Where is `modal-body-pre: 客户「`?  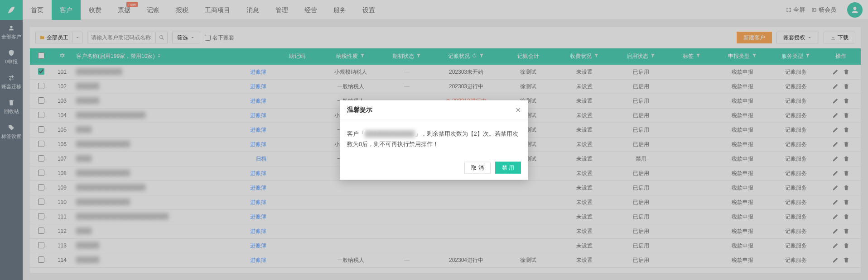 modal-body-pre: 客户「 is located at coordinates (356, 133).